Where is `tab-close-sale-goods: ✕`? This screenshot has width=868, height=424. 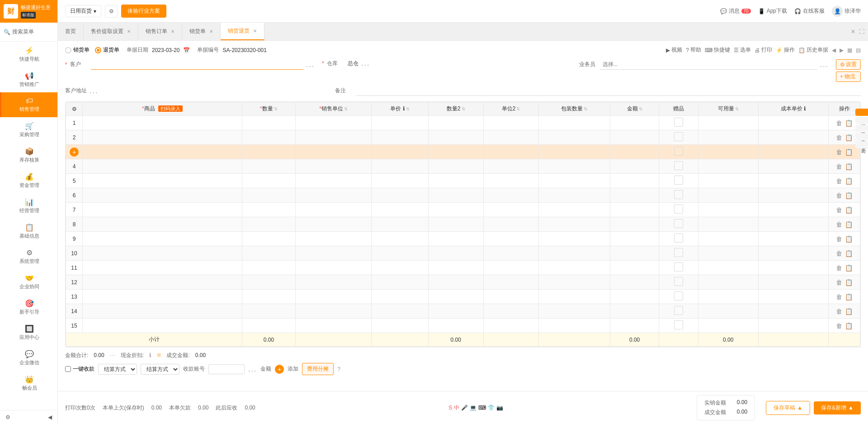 tab-close-sale-goods: ✕ is located at coordinates (211, 32).